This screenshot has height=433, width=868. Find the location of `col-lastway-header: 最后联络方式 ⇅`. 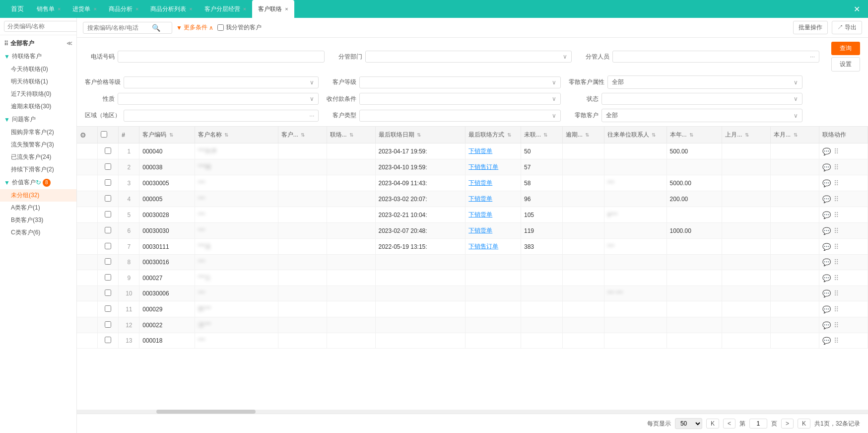

col-lastway-header: 最后联络方式 ⇅ is located at coordinates (493, 135).